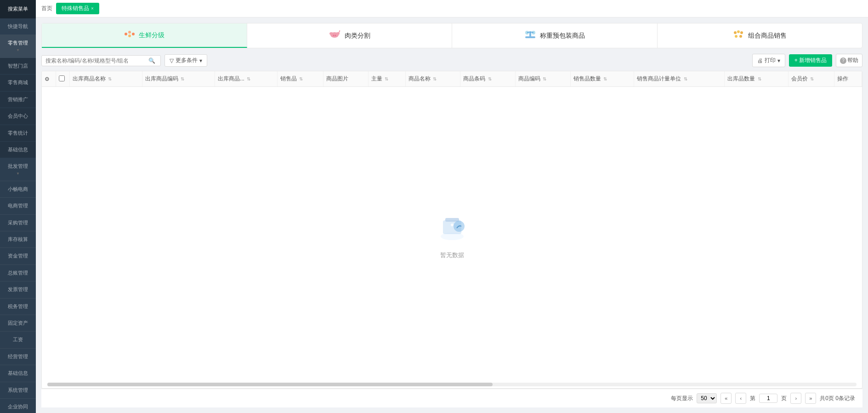 Image resolution: width=868 pixels, height=413 pixels. What do you see at coordinates (488, 79) in the screenshot?
I see `col-product-barcode: 商品条码 ⇅` at bounding box center [488, 79].